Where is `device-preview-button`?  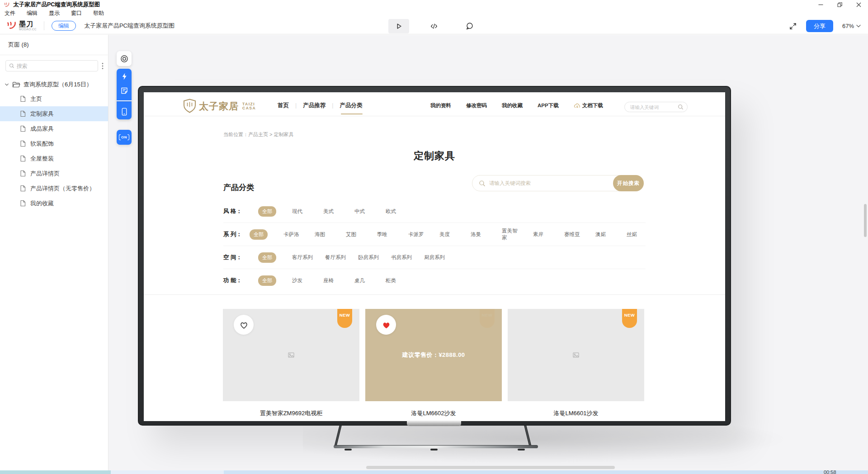 device-preview-button is located at coordinates (124, 112).